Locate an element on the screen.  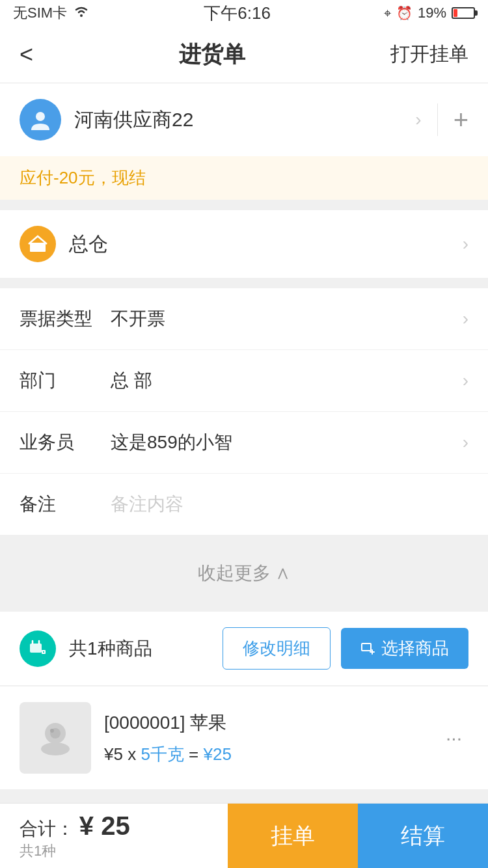
select-product-button: 选择商品 is located at coordinates (405, 648).